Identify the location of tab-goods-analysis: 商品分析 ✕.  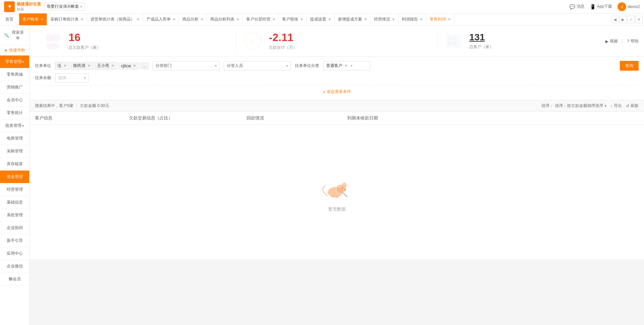
(193, 20).